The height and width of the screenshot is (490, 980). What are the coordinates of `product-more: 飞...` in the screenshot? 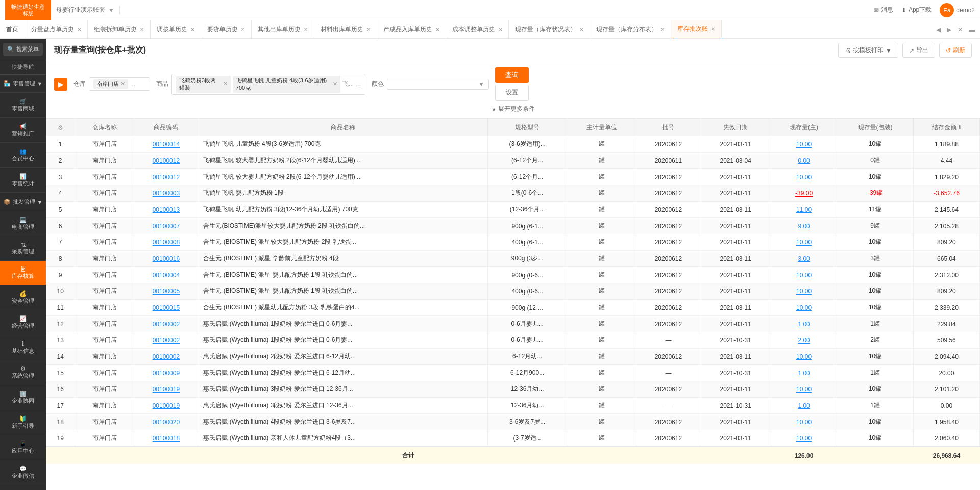 It's located at (348, 84).